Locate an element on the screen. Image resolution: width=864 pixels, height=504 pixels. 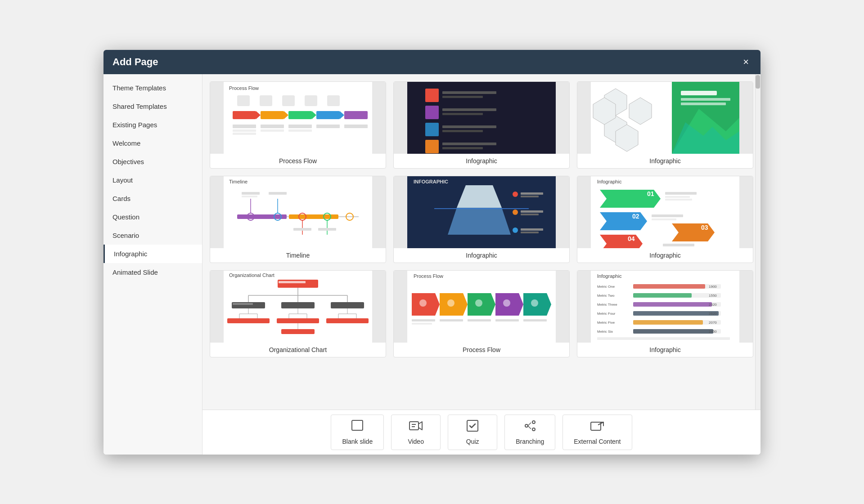
template-label: Timeline is located at coordinates (298, 255).